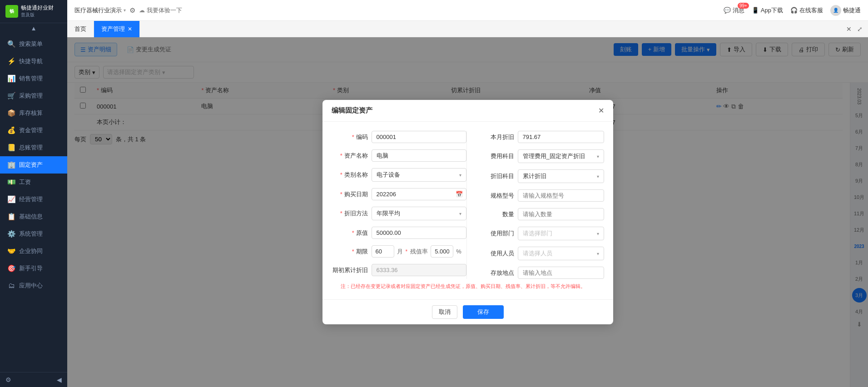 The width and height of the screenshot is (868, 387). I want to click on location-input, so click(561, 273).